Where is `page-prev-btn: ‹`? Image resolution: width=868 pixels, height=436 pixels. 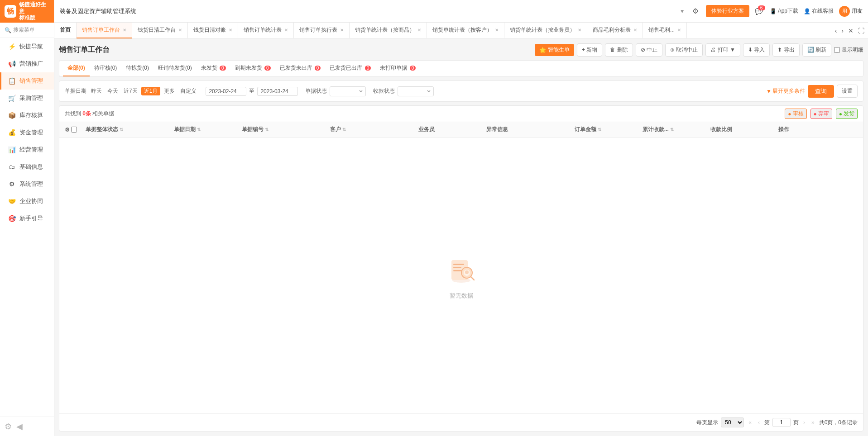 page-prev-btn: ‹ is located at coordinates (759, 422).